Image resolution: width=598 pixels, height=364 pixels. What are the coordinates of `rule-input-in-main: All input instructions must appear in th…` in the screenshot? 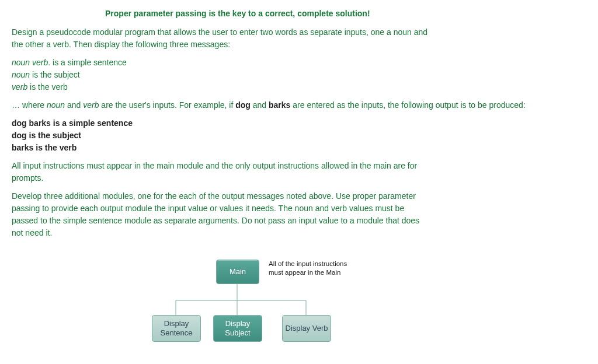 It's located at (222, 172).